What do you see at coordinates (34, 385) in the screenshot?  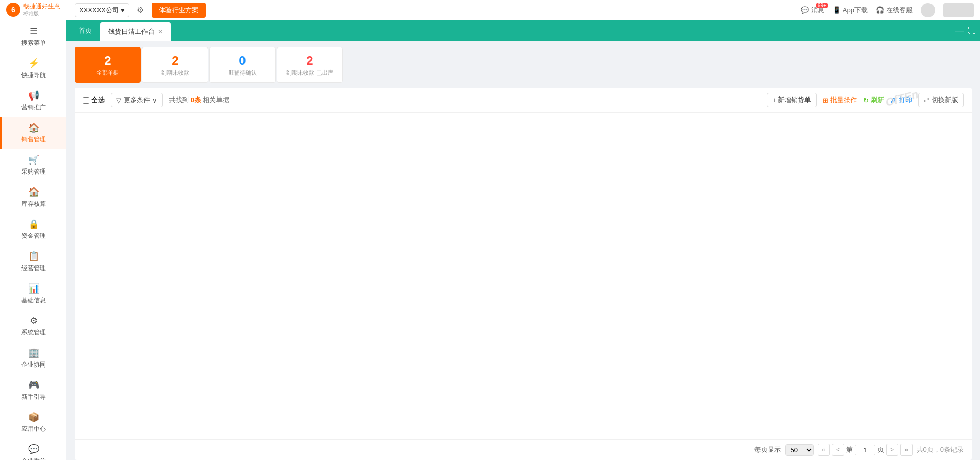 I see `guide-icon: 🎮` at bounding box center [34, 385].